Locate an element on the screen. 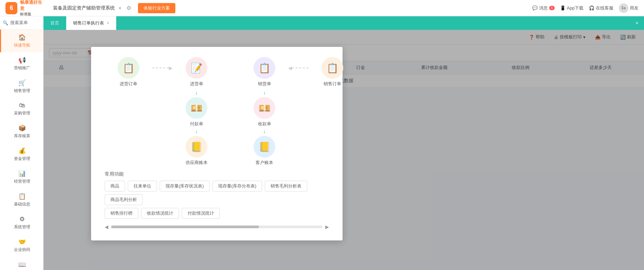 The image size is (644, 270). search-icon: 🔍 is located at coordinates (5, 23).